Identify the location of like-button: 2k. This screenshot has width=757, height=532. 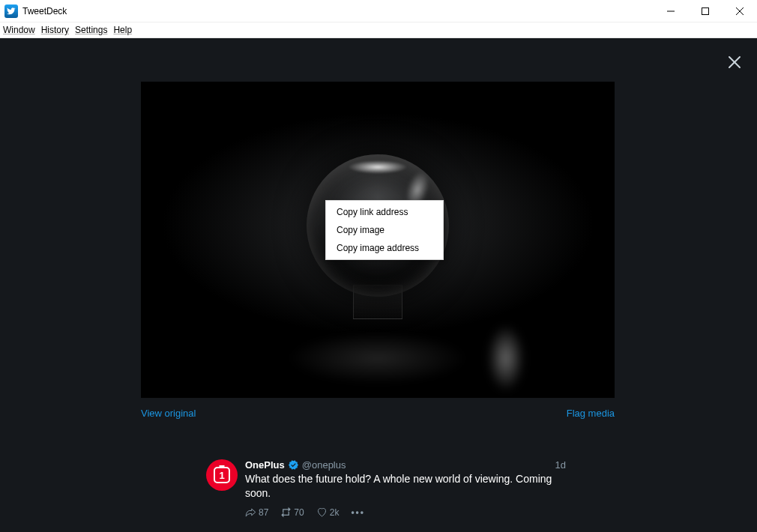
(328, 513).